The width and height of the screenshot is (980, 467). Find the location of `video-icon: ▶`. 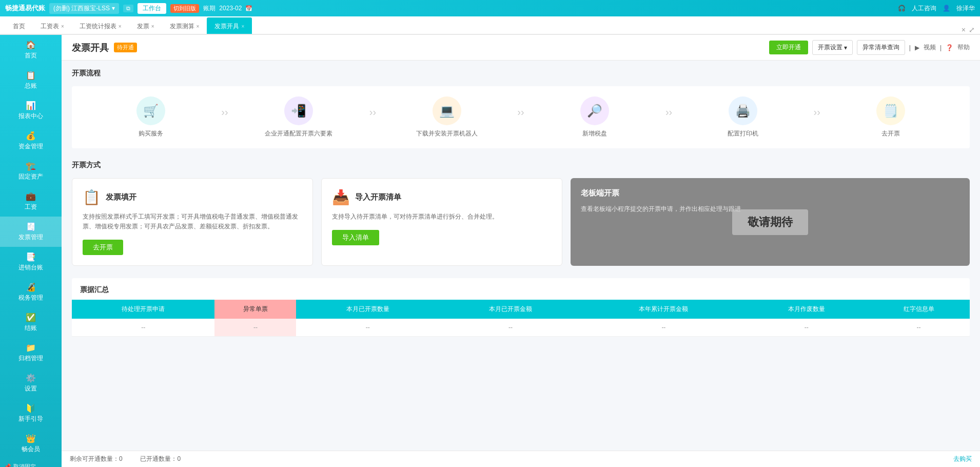

video-icon: ▶ is located at coordinates (917, 48).